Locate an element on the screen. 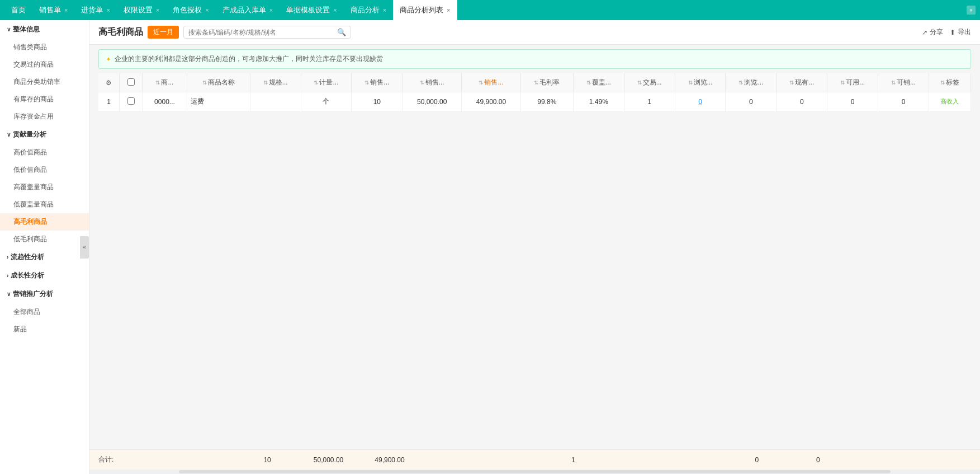 Image resolution: width=980 pixels, height=474 pixels. footer-sales-amount: 50,000.00 is located at coordinates (329, 460).